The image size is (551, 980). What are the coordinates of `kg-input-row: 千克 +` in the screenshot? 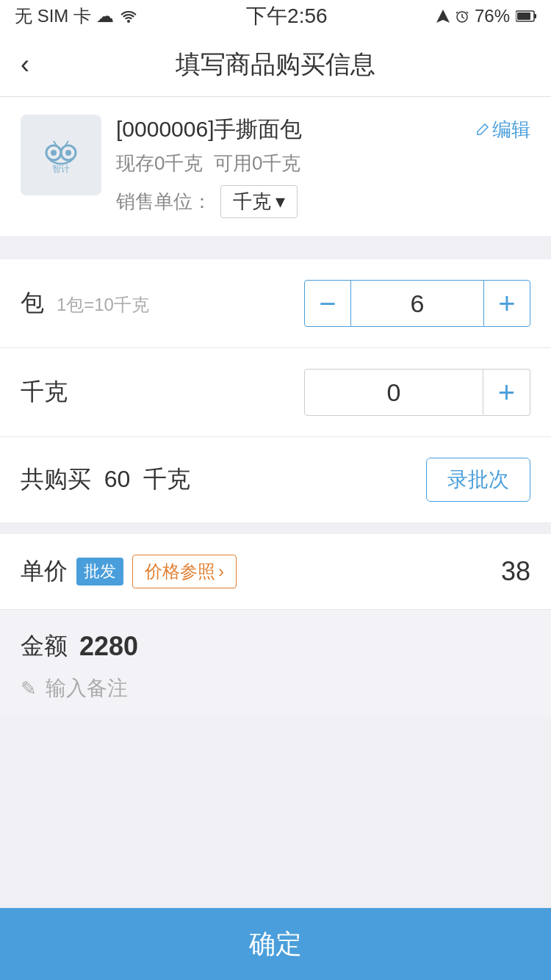 It's located at (276, 392).